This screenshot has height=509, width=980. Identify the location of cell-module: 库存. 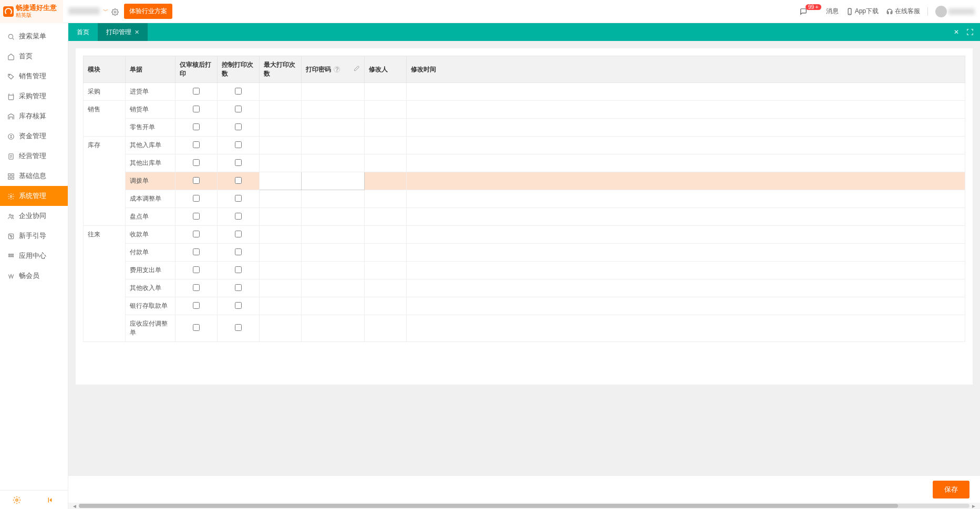
(105, 181).